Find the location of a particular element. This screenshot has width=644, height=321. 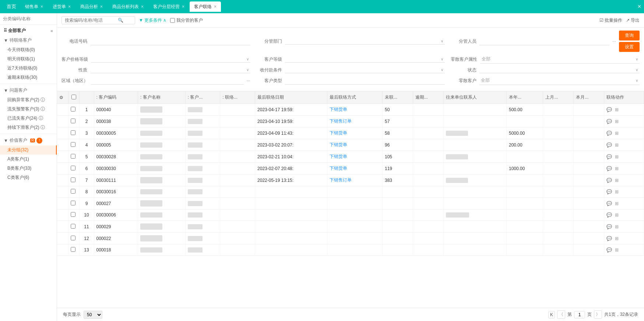

export-btn: ↗ 导出 is located at coordinates (633, 21).